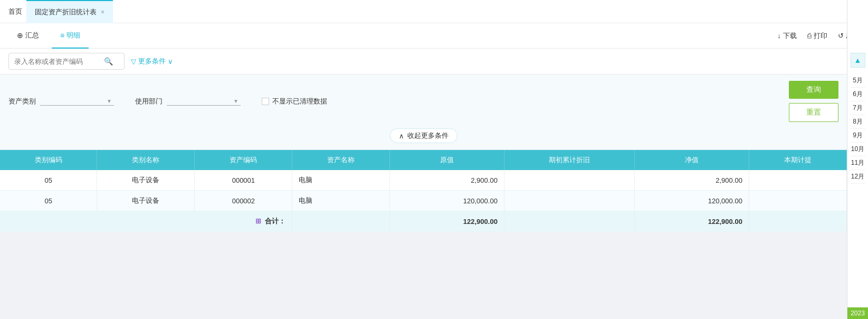 This screenshot has width=868, height=319. What do you see at coordinates (109, 101) in the screenshot?
I see `asset-type-arrow: ▼` at bounding box center [109, 101].